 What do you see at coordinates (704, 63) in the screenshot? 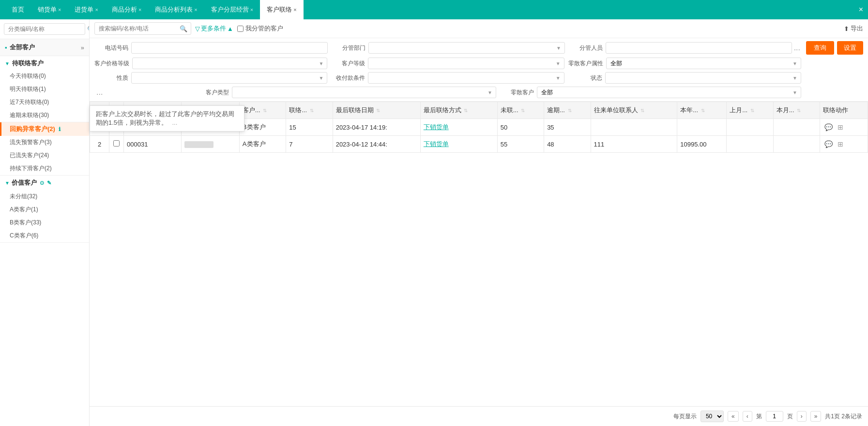
I see `filter-retail-attr-select: 全部` at bounding box center [704, 63].